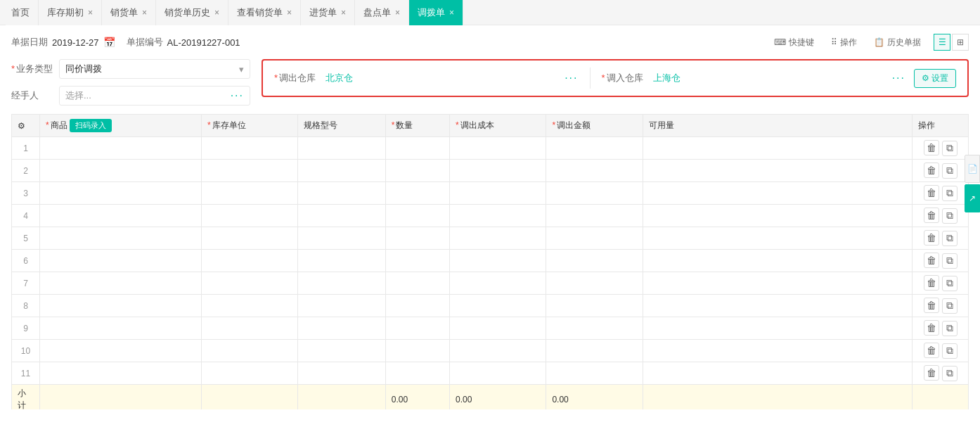 Image resolution: width=980 pixels, height=446 pixels. What do you see at coordinates (931, 193) in the screenshot?
I see `delete-btn-3: 🗑` at bounding box center [931, 193].